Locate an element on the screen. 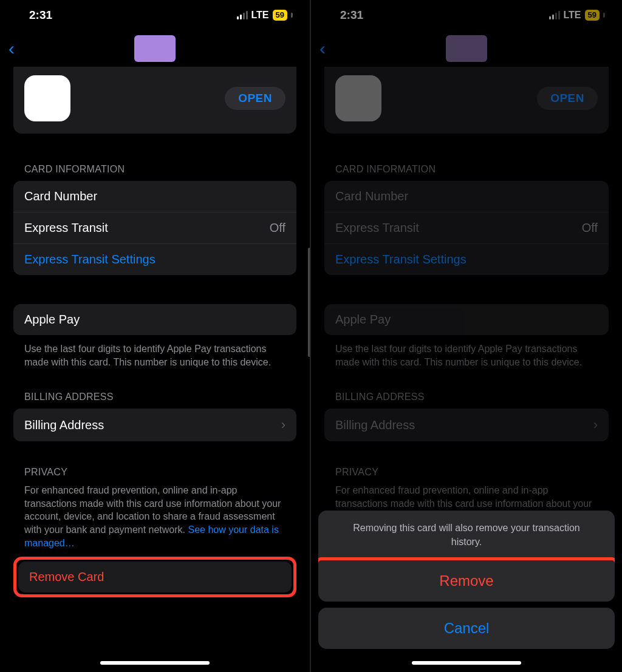 The height and width of the screenshot is (672, 622). privacy-footer: For enhanced fraud prevention, online an… is located at coordinates (155, 517).